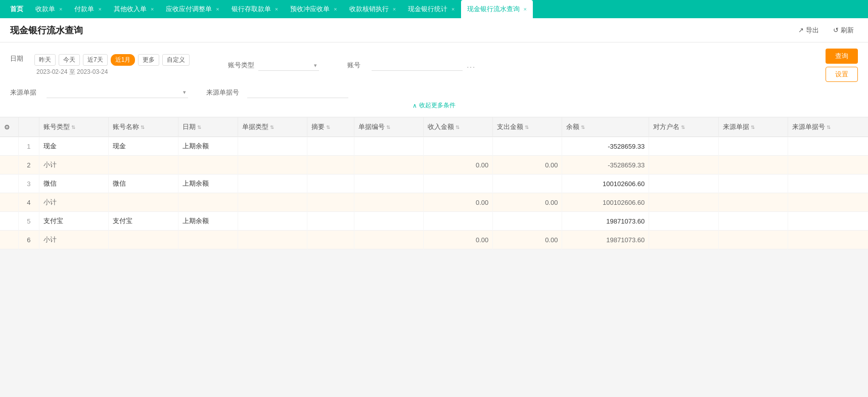  Describe the element at coordinates (528, 127) in the screenshot. I see `th-expense: 支出金额 ⇅` at that location.